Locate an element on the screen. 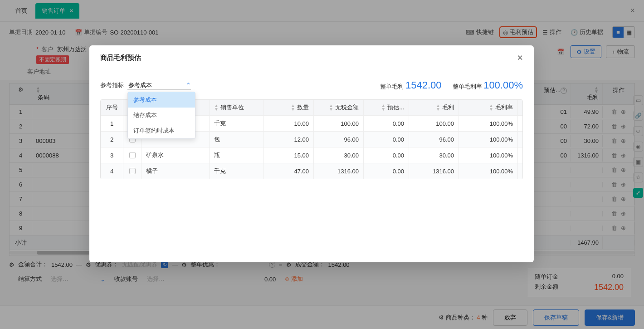 This screenshot has width=644, height=329. dropdown-option: 结存成本 is located at coordinates (161, 115).